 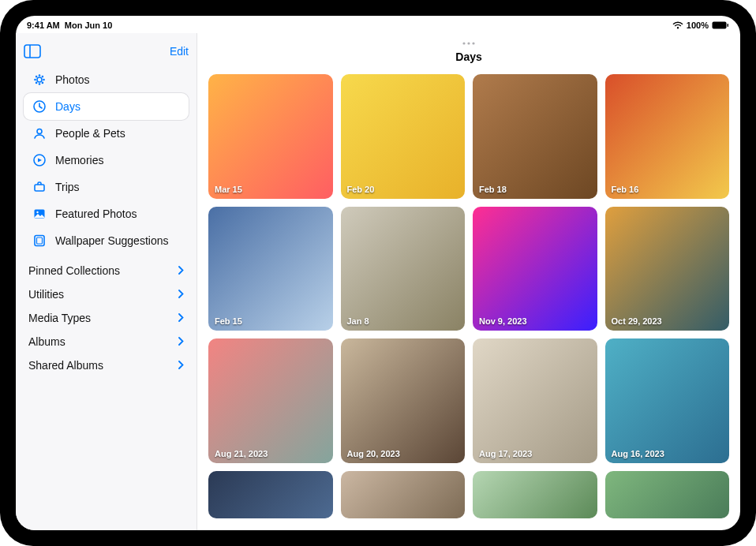 What do you see at coordinates (358, 321) in the screenshot?
I see `tile-date: Jan 8` at bounding box center [358, 321].